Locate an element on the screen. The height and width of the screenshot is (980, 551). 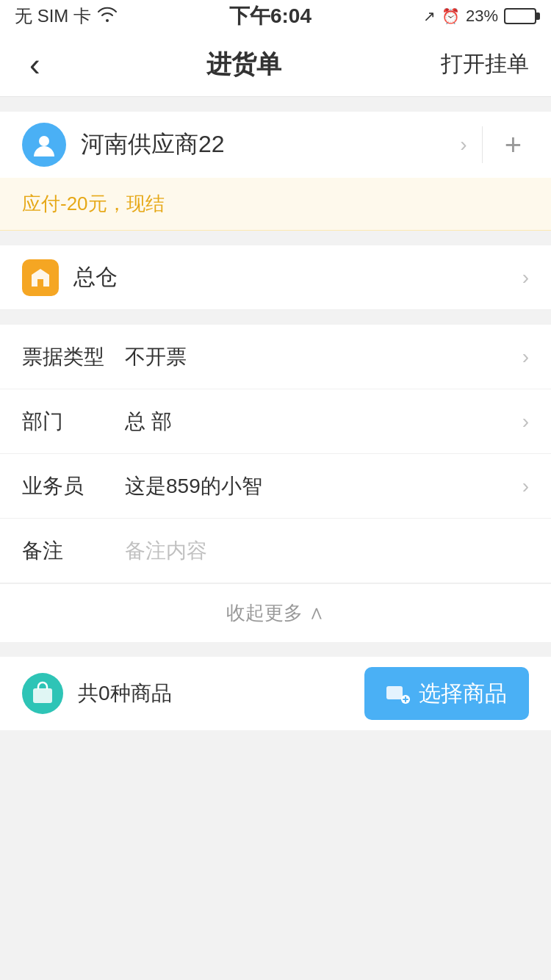
product-icon is located at coordinates (43, 693).